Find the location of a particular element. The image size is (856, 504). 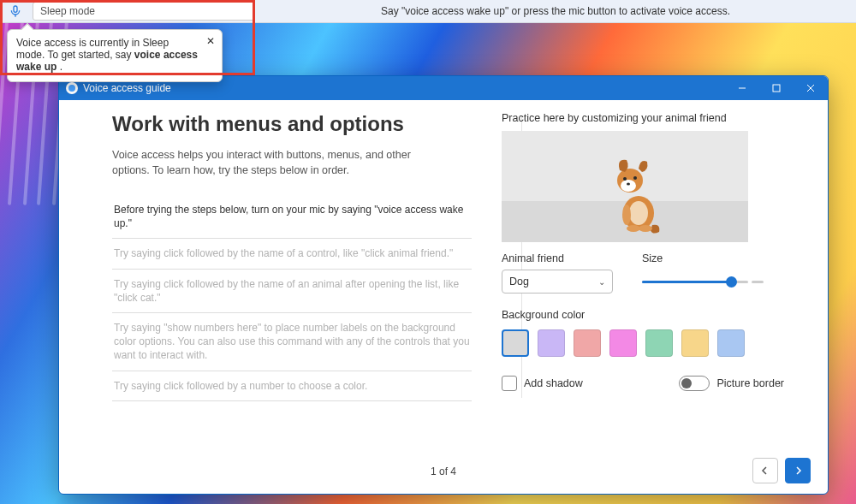

mic-icon is located at coordinates (15, 11).